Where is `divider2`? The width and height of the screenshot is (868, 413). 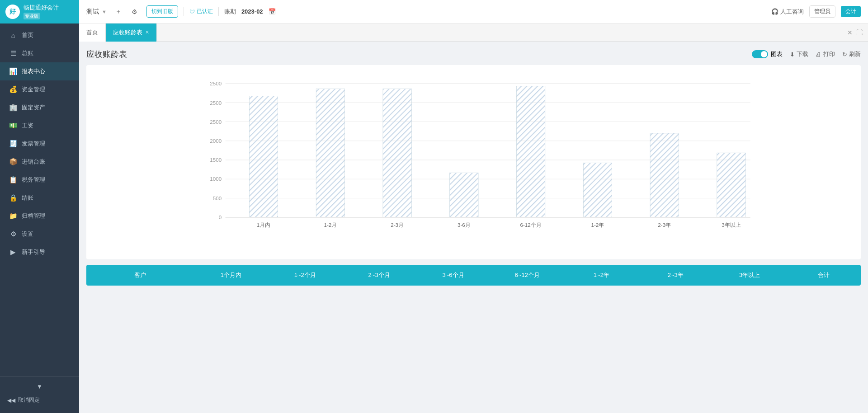 divider2 is located at coordinates (219, 12).